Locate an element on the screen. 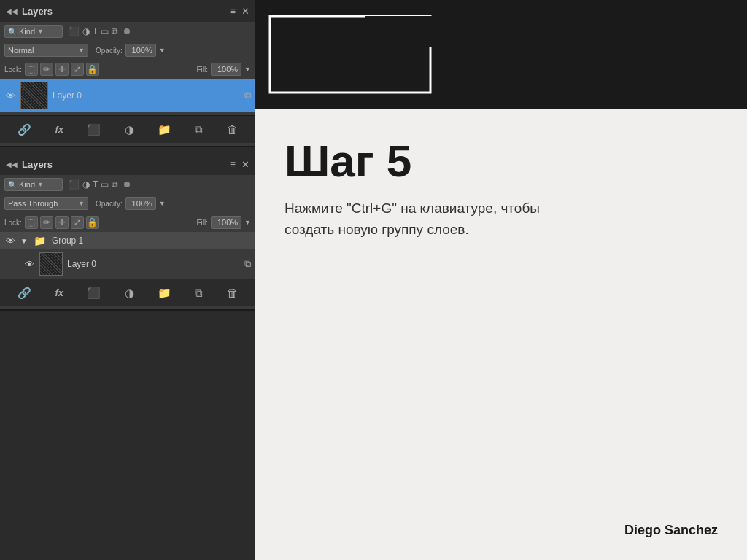  lock-pixels-icon: ⬚ is located at coordinates (31, 69).